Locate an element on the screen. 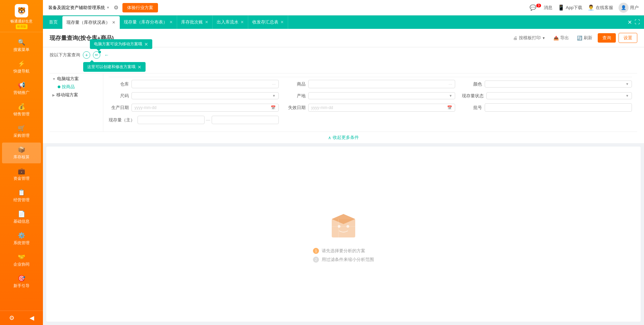 The height and width of the screenshot is (325, 644). stock-status-arrow-icon: ▼ is located at coordinates (627, 96).